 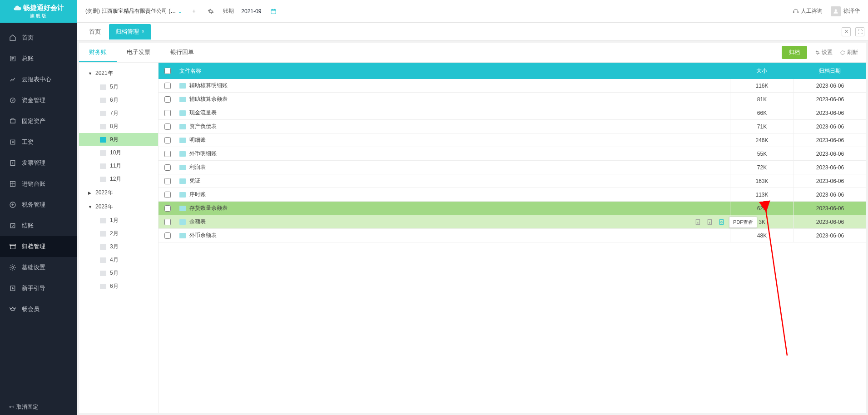 What do you see at coordinates (211, 11) in the screenshot?
I see `gear-icon` at bounding box center [211, 11].